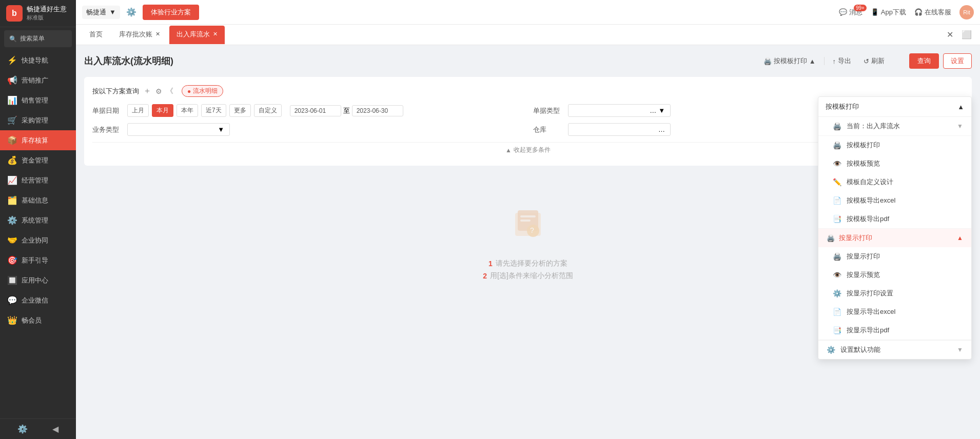 The height and width of the screenshot is (439, 980). I want to click on enterprise-icon: 🤝, so click(12, 240).